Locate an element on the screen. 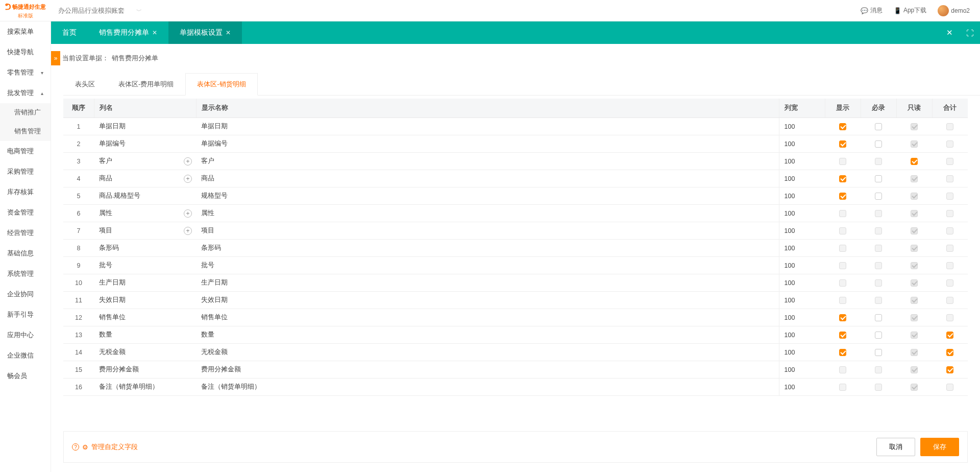  cell-display-name: 项目 is located at coordinates (487, 231).